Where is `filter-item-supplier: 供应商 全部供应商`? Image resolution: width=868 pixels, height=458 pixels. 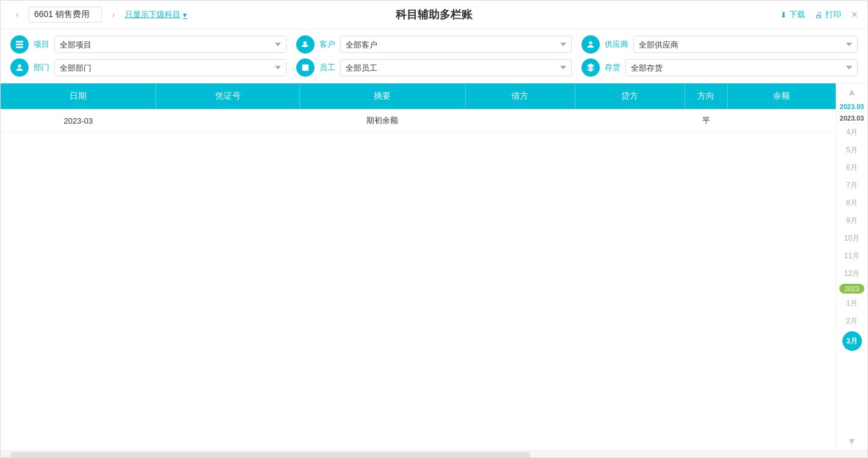
filter-item-supplier: 供应商 全部供应商 is located at coordinates (719, 44).